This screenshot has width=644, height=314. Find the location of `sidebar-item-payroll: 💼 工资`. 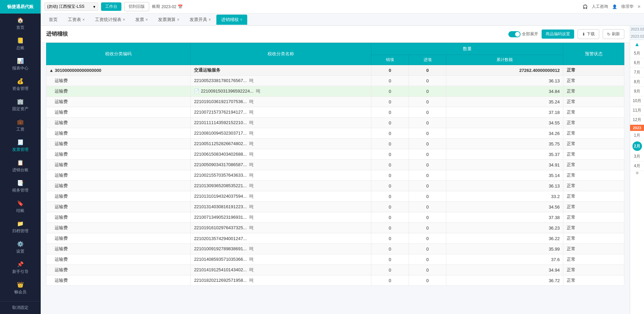

sidebar-item-payroll: 💼 工资 is located at coordinates (20, 125).